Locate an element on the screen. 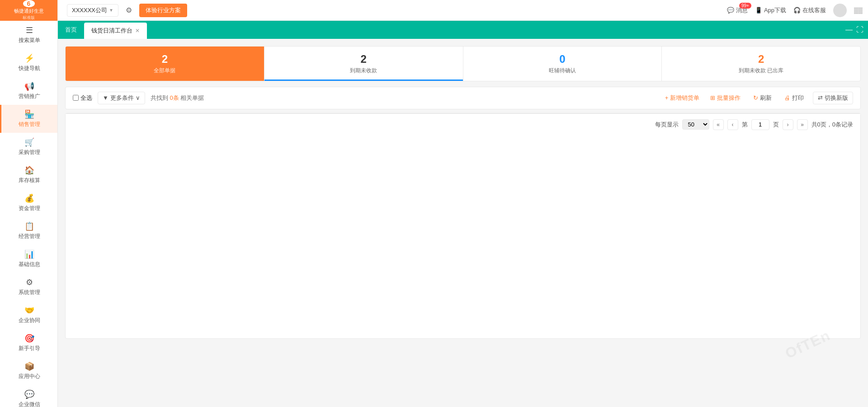 The height and width of the screenshot is (407, 868). card-pending: 0 旺辅待确认 is located at coordinates (563, 64).